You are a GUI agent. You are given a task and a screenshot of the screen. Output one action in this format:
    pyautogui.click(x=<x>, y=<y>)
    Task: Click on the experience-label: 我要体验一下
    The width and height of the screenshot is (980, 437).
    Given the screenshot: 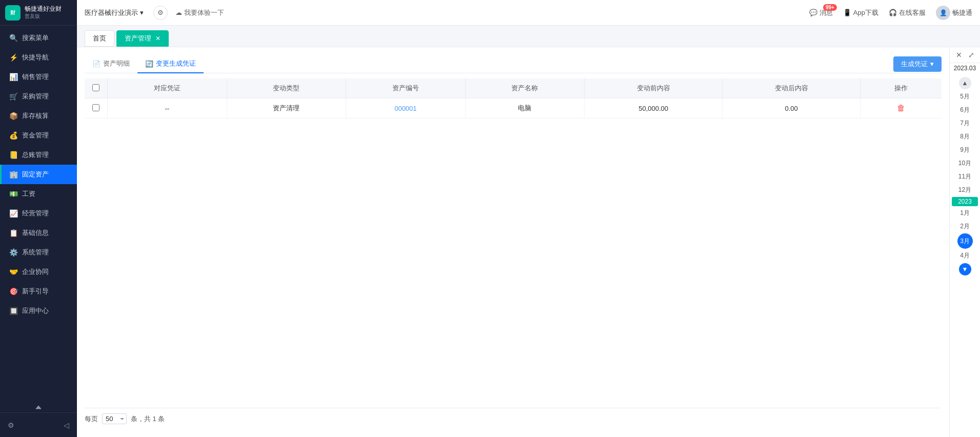 What is the action you would take?
    pyautogui.click(x=204, y=13)
    